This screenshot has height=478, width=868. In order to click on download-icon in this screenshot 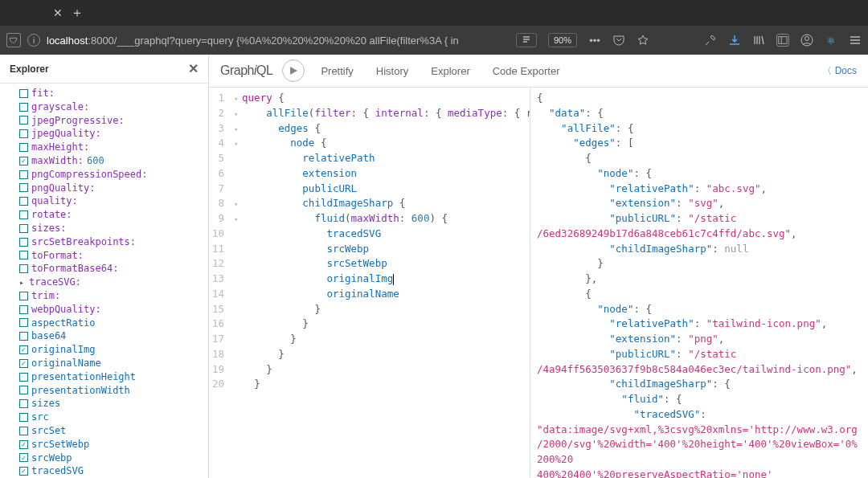, I will do `click(735, 40)`.